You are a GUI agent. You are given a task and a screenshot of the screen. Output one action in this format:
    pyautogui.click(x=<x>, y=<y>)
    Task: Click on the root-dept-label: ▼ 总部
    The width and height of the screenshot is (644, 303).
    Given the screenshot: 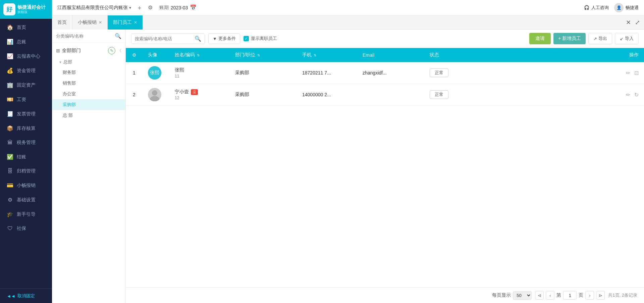 What is the action you would take?
    pyautogui.click(x=89, y=62)
    